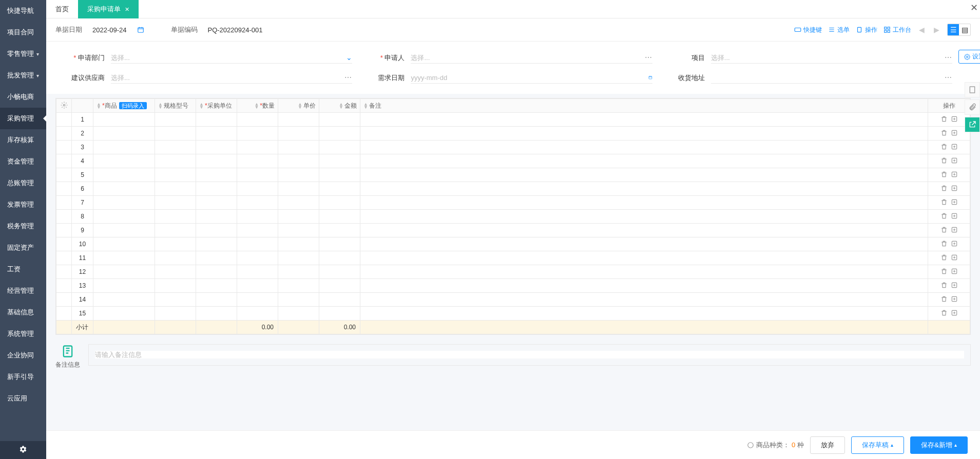 The width and height of the screenshot is (980, 459). Describe the element at coordinates (513, 216) in the screenshot. I see `table-row: 8` at that location.